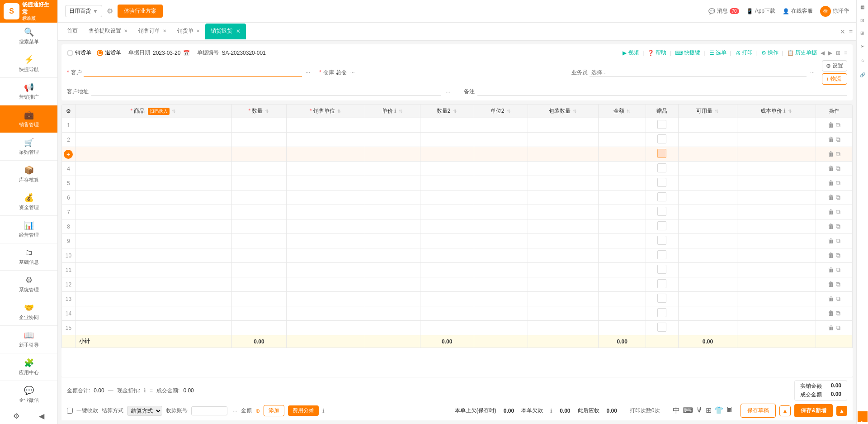  What do you see at coordinates (84, 11) in the screenshot?
I see `industry-select: 日用百货 ▼` at bounding box center [84, 11].